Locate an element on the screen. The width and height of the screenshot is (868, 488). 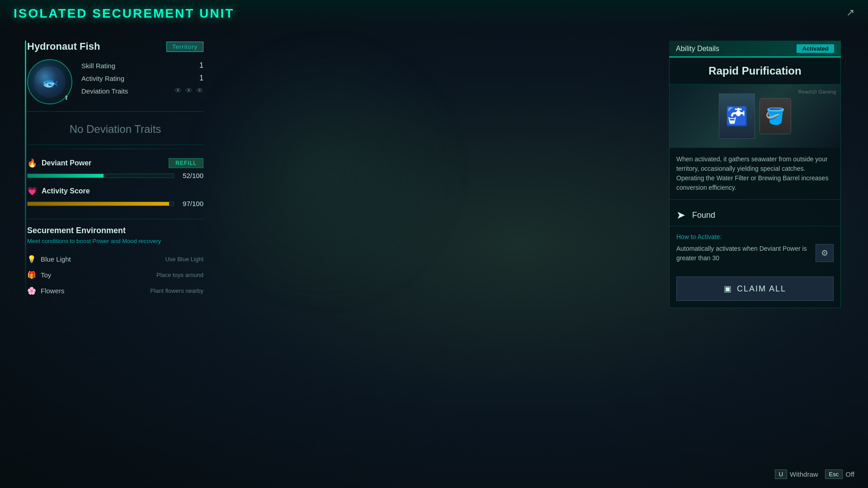
fish-header: Hydronaut Fish Territory is located at coordinates (115, 47).